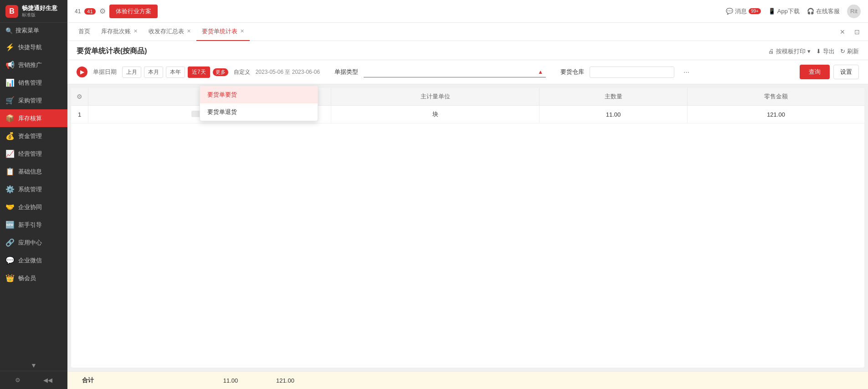 The width and height of the screenshot is (868, 389). Describe the element at coordinates (34, 83) in the screenshot. I see `sidebar-item-sales: 📊 销售管理` at that location.